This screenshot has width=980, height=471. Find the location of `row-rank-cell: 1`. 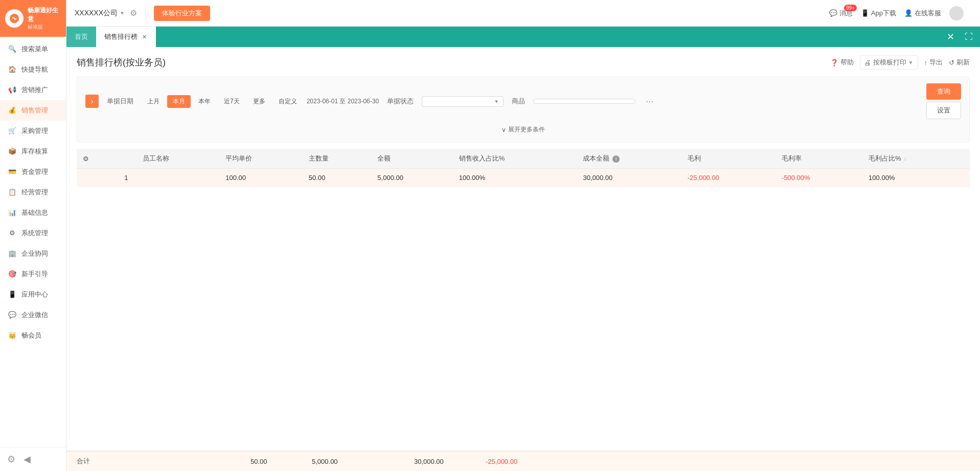

row-rank-cell: 1 is located at coordinates (126, 178).